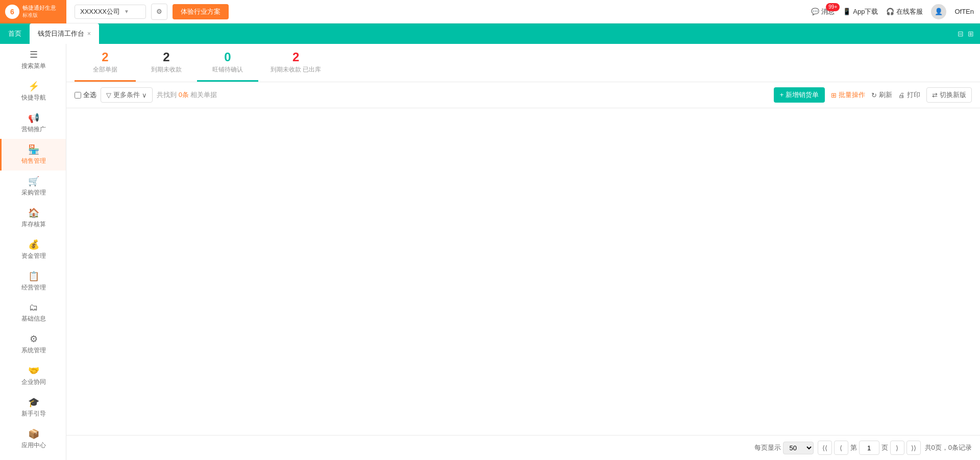 The height and width of the screenshot is (460, 980). I want to click on sidebar-item-purchase: 🛒 采购管理, so click(33, 186).